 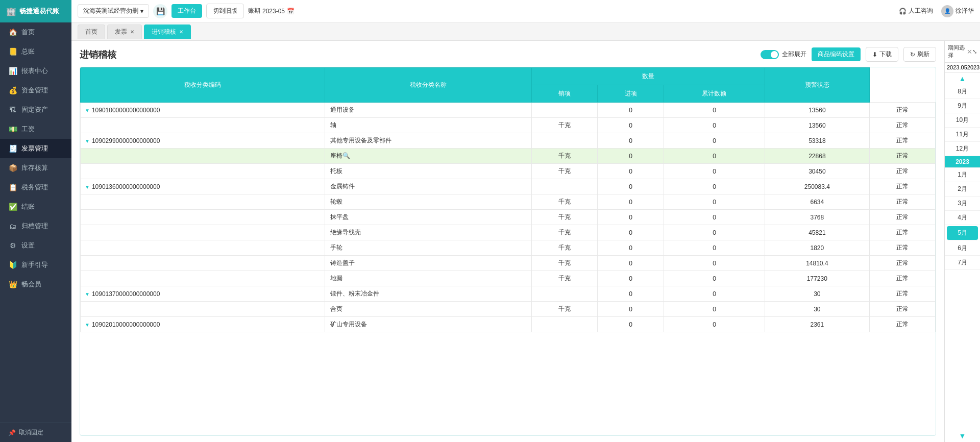 What do you see at coordinates (975, 52) in the screenshot?
I see `expand-icon: ⤡` at bounding box center [975, 52].